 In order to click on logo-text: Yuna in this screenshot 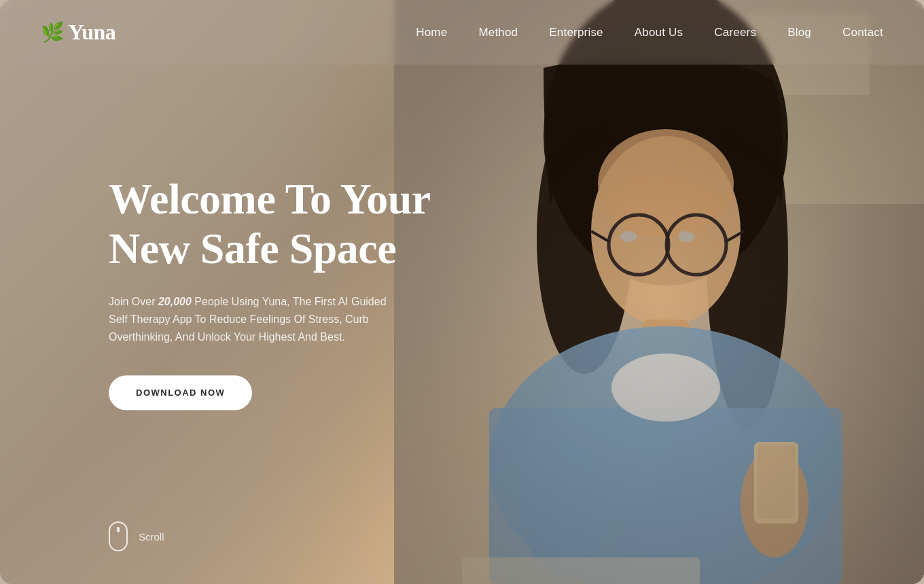, I will do `click(92, 33)`.